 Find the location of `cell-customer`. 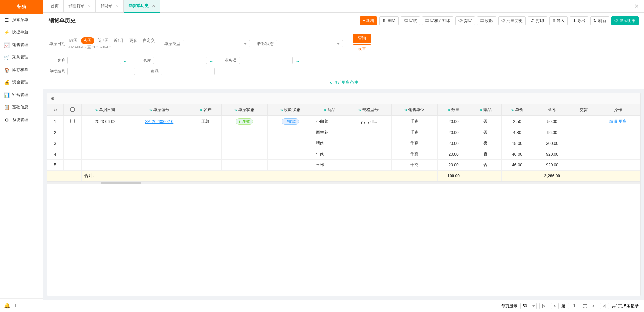

cell-customer is located at coordinates (206, 144).